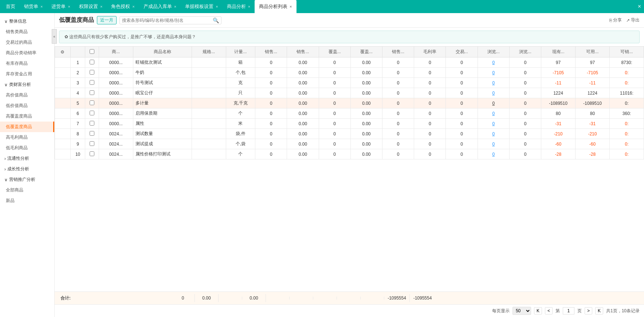  I want to click on nav-tab-home: 首页, so click(11, 7).